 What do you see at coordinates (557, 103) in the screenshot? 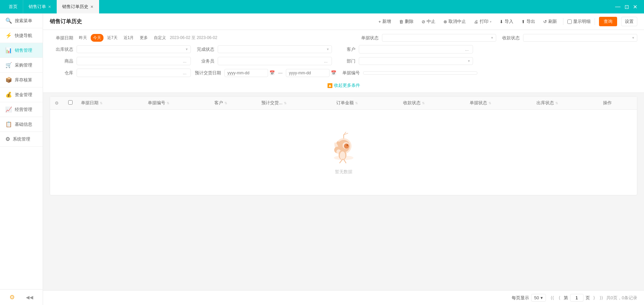
I see `sort-out-status-icon: ⇅` at bounding box center [557, 103].